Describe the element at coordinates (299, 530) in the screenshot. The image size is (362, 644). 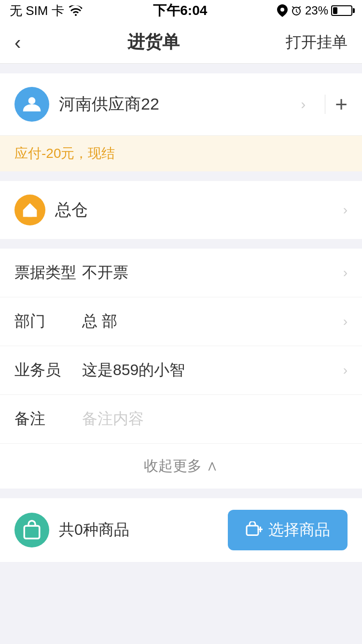
I see `select-product-label: 选择商品` at that location.